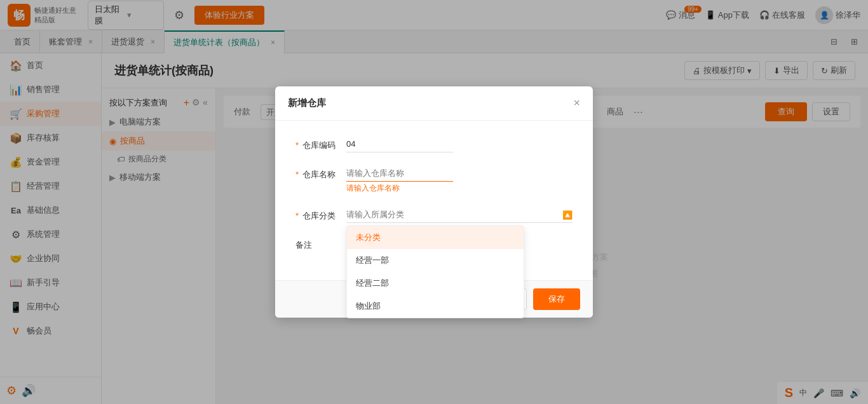 The height and width of the screenshot is (404, 868). Describe the element at coordinates (321, 243) in the screenshot. I see `note-label: 备注` at that location.